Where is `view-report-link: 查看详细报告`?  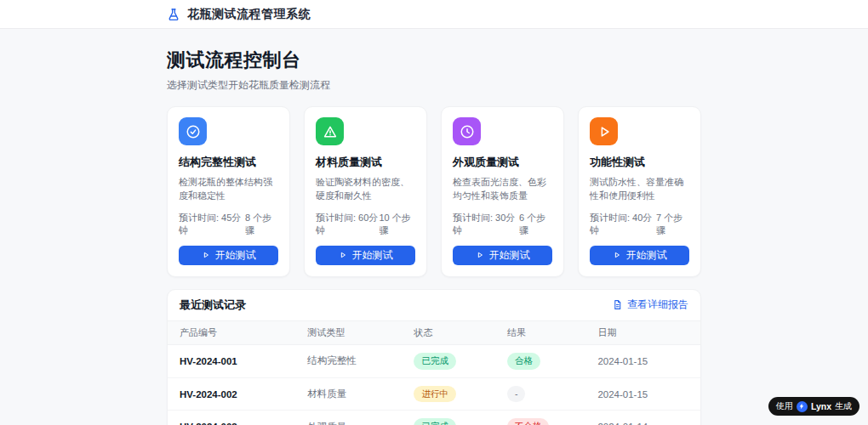
view-report-link: 查看详细报告 is located at coordinates (650, 304).